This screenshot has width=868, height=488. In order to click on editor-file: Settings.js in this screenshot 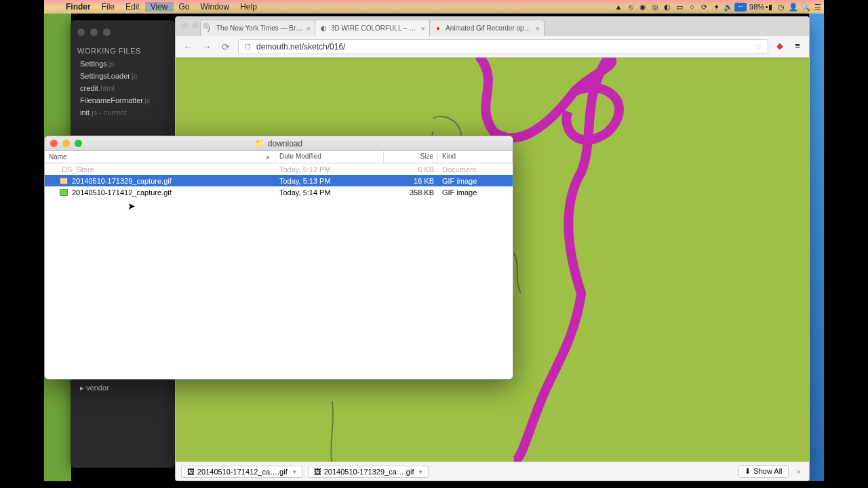, I will do `click(123, 64)`.